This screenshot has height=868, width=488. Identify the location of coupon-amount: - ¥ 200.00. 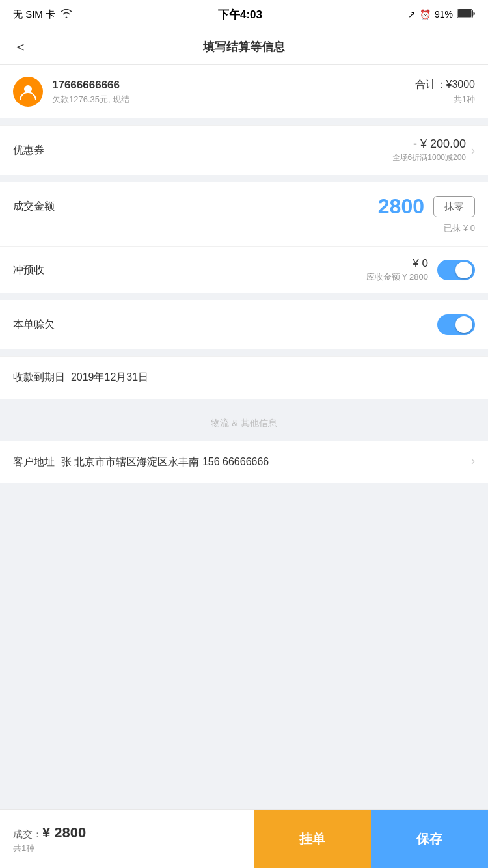
(429, 144).